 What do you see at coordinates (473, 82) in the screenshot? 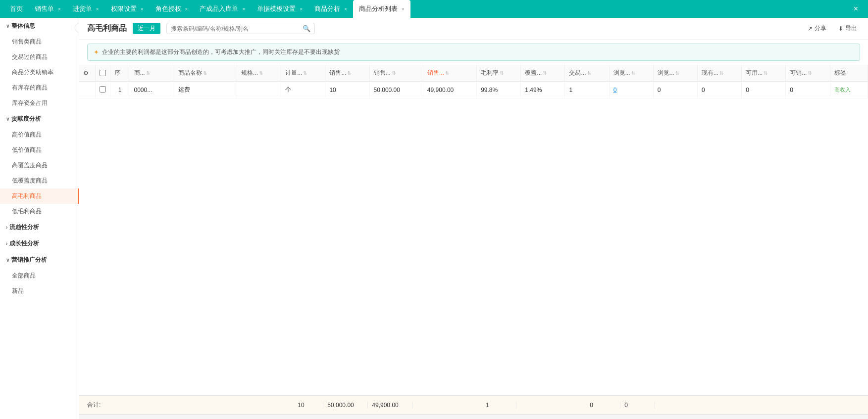
I see `data-table: ⚙ 序 商... ⇅` at bounding box center [473, 82].